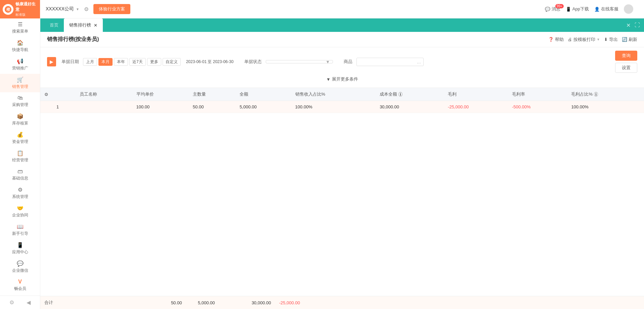 The height and width of the screenshot is (309, 644). What do you see at coordinates (334, 95) in the screenshot?
I see `th-sales-pct: 销售收入占比%` at bounding box center [334, 95].